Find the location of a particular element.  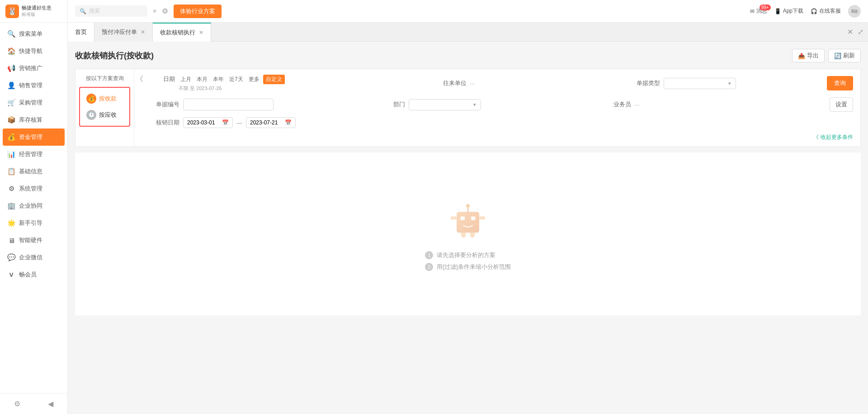

topbar: 🔍 搜索 ▾ ⚙ 体验行业方案 ✉ 消息 99+ 📱 App下载 🎧 在线客服 is located at coordinates (468, 11).